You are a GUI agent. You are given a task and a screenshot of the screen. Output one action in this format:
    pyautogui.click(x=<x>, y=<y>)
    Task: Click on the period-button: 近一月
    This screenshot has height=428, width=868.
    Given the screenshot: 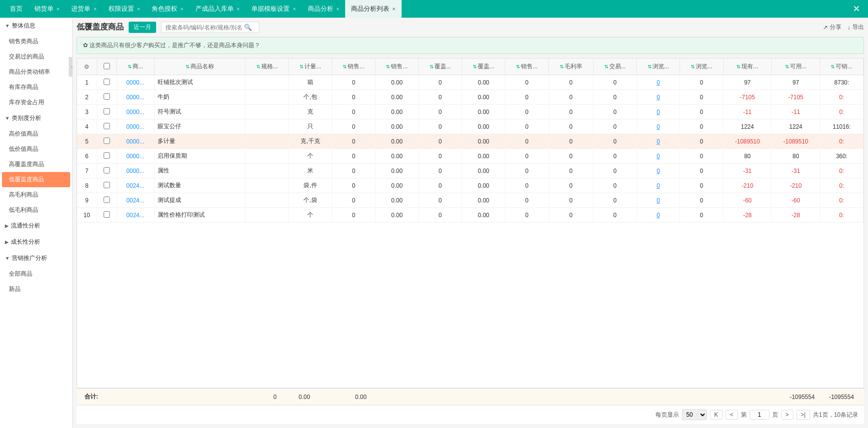 What is the action you would take?
    pyautogui.click(x=142, y=28)
    